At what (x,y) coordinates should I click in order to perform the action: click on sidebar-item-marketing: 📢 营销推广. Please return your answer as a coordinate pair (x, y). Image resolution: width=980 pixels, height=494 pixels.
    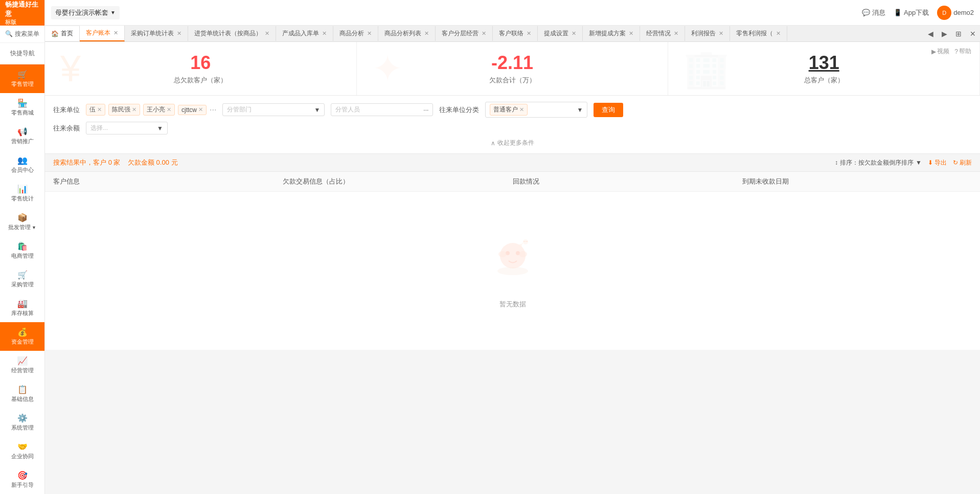
    Looking at the image, I should click on (22, 136).